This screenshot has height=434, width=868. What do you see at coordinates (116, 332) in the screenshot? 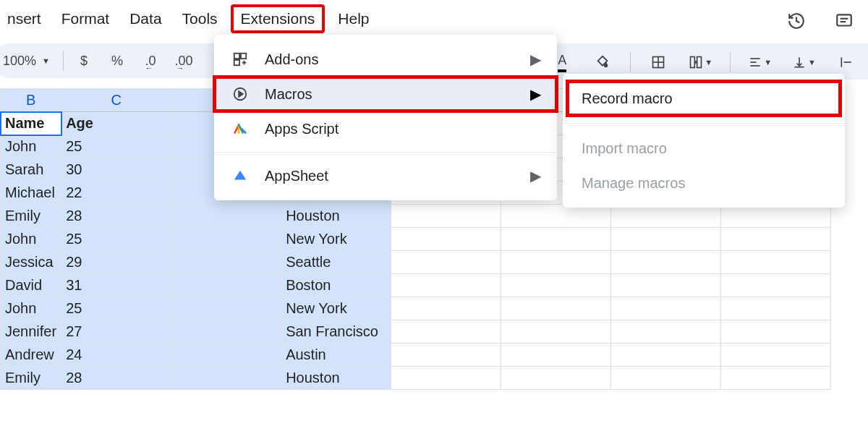
I see `cell: 27` at bounding box center [116, 332].